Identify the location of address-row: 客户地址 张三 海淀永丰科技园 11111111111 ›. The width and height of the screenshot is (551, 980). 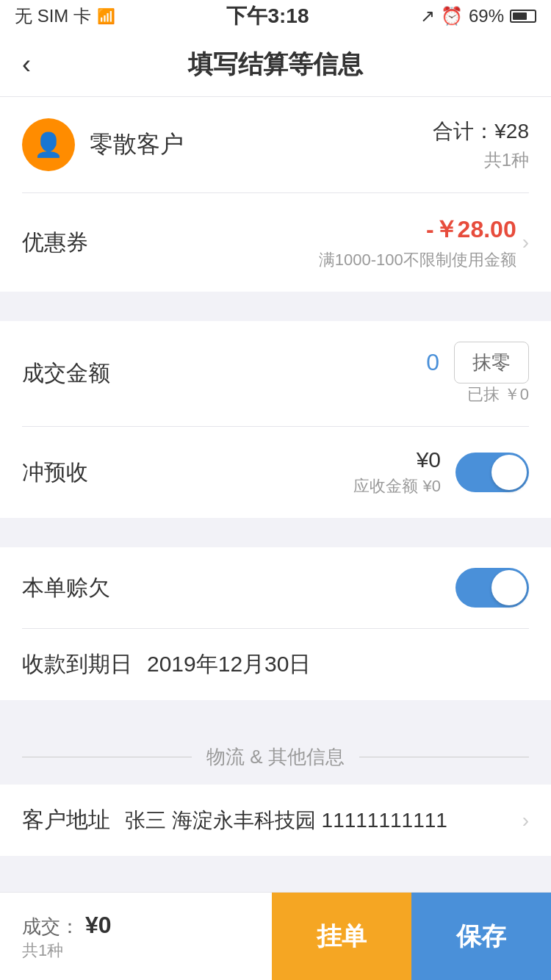
(276, 820).